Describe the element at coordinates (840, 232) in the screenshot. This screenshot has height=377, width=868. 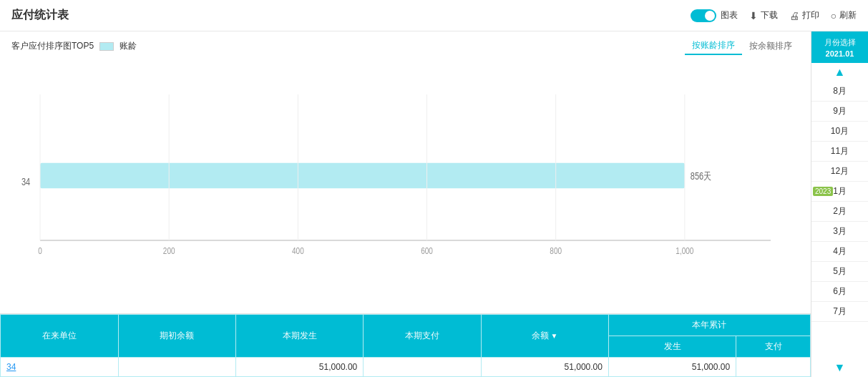
I see `sidebar-month-3: 3月` at that location.